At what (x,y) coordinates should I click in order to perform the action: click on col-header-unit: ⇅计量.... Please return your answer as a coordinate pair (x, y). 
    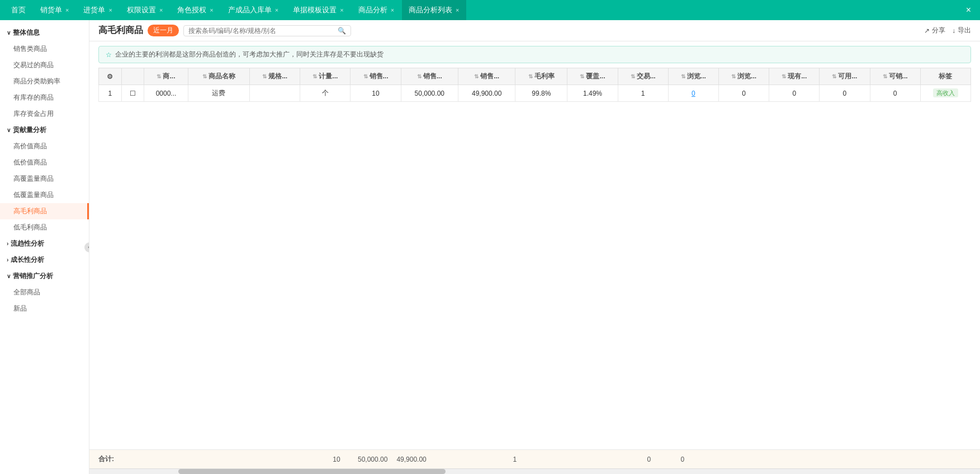
    Looking at the image, I should click on (325, 77).